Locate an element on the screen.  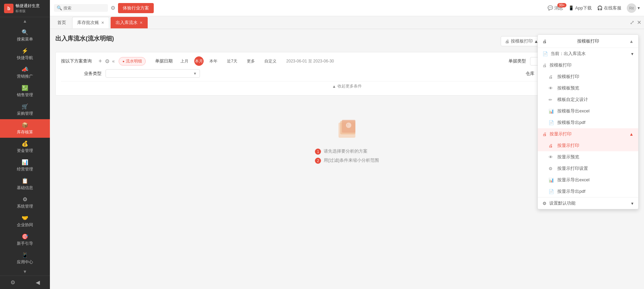
app-download-label: App下载 is located at coordinates (583, 8).